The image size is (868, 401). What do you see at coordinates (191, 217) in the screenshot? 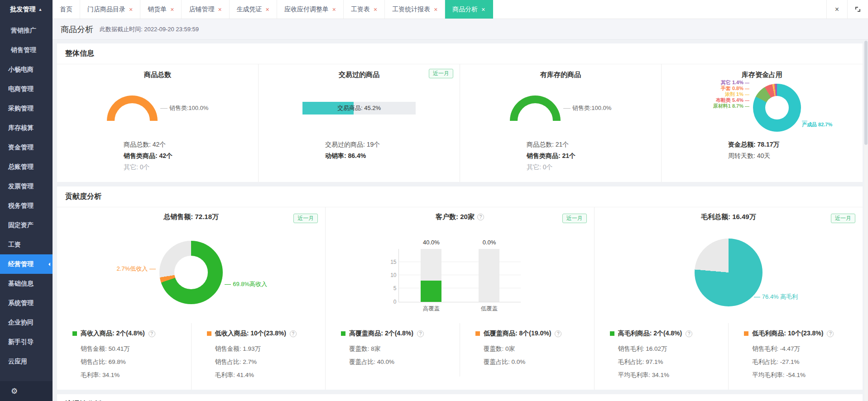
I see `block-title: 总销售额: 72.18万` at bounding box center [191, 217].